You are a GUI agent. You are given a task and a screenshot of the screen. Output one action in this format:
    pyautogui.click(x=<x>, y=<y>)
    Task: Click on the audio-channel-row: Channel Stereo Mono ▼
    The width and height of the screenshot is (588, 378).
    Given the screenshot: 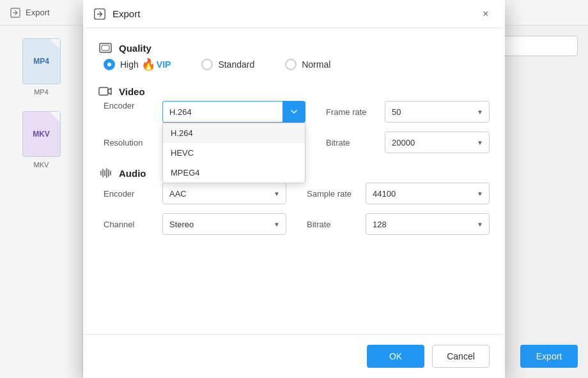 What is the action you would take?
    pyautogui.click(x=195, y=224)
    